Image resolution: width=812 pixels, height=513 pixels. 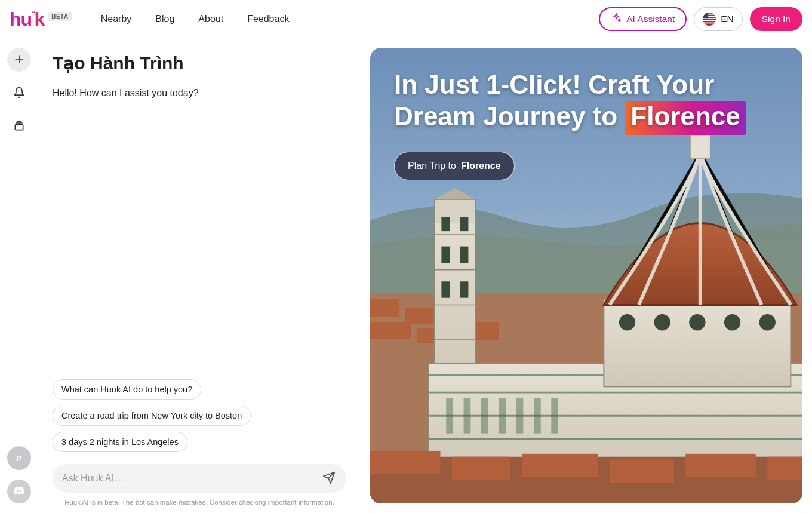 What do you see at coordinates (19, 127) in the screenshot?
I see `collections-button` at bounding box center [19, 127].